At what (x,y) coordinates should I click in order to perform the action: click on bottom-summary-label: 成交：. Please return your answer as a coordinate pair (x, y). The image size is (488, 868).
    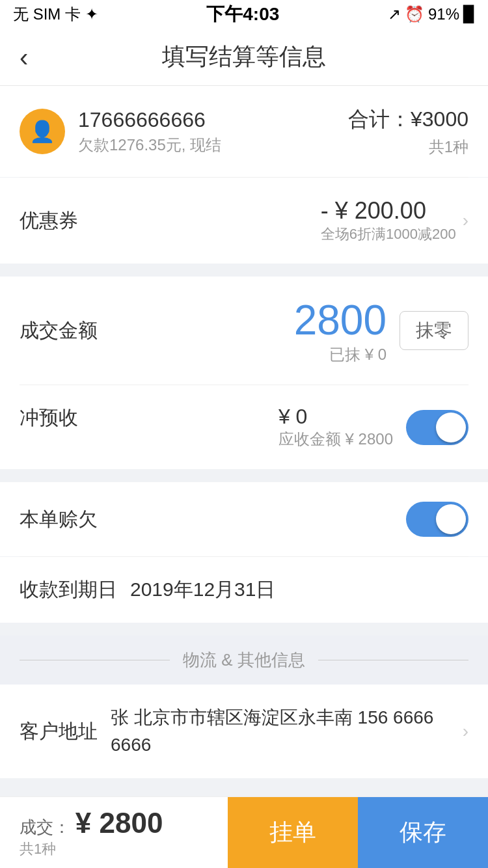
    Looking at the image, I should click on (45, 827).